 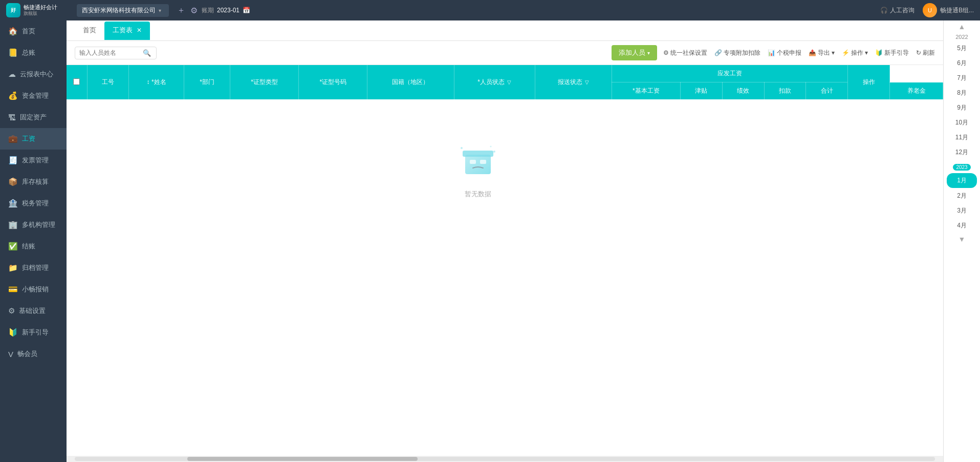 What do you see at coordinates (33, 31) in the screenshot?
I see `sidebar-item-home: 🏠 首页` at bounding box center [33, 31].